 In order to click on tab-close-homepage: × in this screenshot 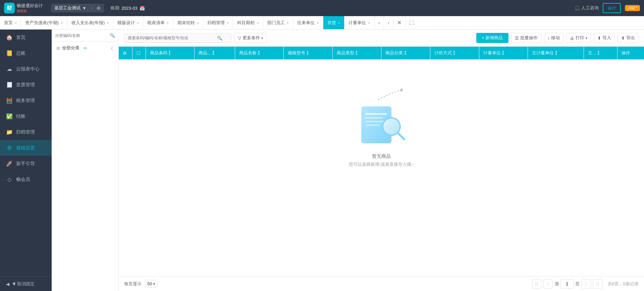, I will do `click(16, 23)`.